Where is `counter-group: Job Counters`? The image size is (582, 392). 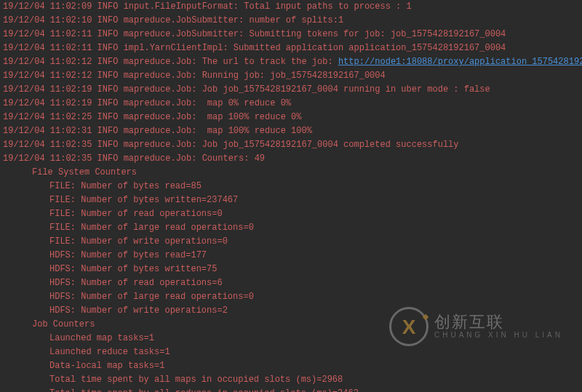 counter-group: Job Counters is located at coordinates (291, 324).